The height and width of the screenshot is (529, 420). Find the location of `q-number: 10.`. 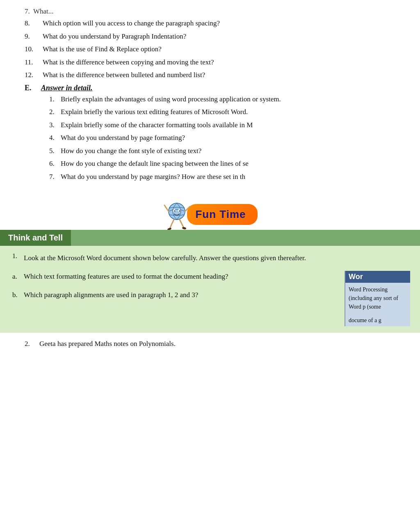

q-number: 10. is located at coordinates (34, 49).